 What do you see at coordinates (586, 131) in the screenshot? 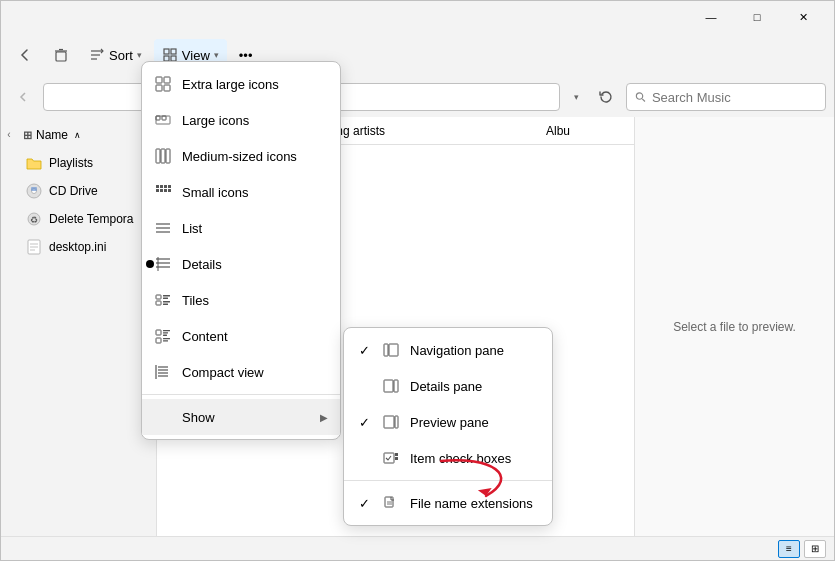
I see `col-album-header: Albu` at bounding box center [586, 131].